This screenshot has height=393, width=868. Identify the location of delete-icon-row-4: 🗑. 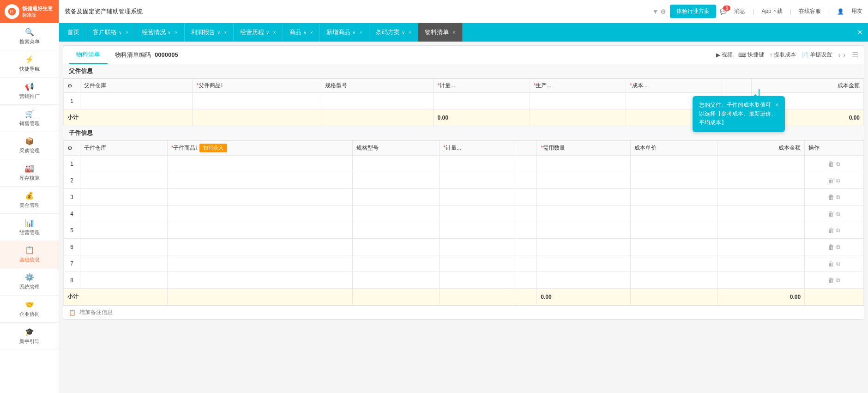
(831, 214).